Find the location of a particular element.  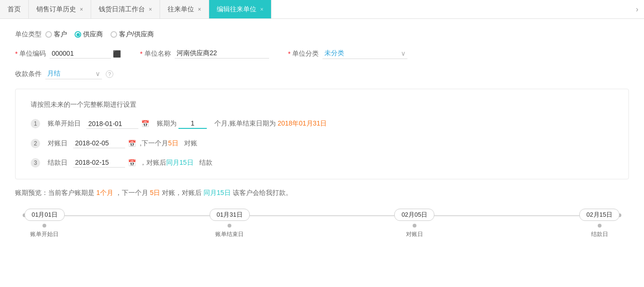

unit-category-select: 未分类 ∨ is located at coordinates (365, 54).